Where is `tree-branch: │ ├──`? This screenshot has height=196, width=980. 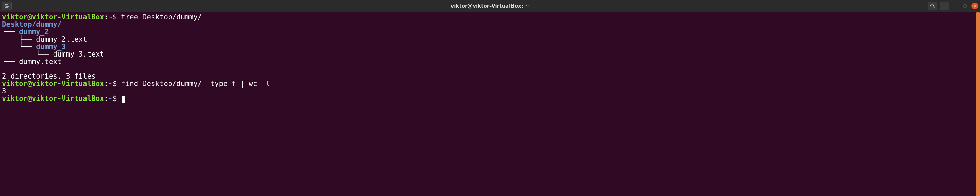
tree-branch: │ ├── is located at coordinates (19, 40).